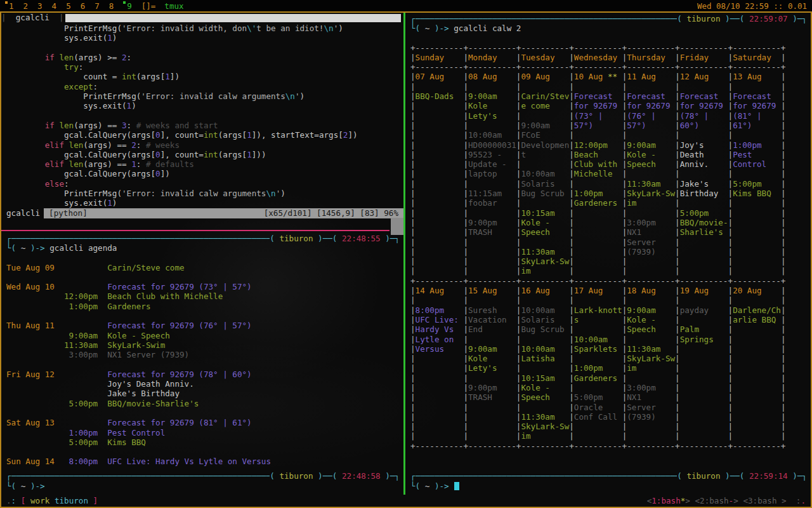 The height and width of the screenshot is (508, 812). Describe the element at coordinates (62, 18) in the screenshot. I see `tab-pipe-right: |` at that location.